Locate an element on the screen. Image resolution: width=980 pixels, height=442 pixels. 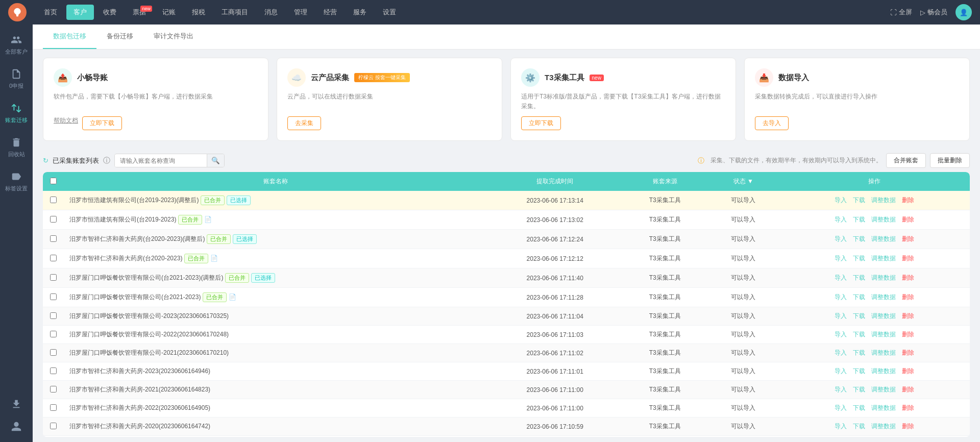
nav-operation: 经营 is located at coordinates (330, 12).